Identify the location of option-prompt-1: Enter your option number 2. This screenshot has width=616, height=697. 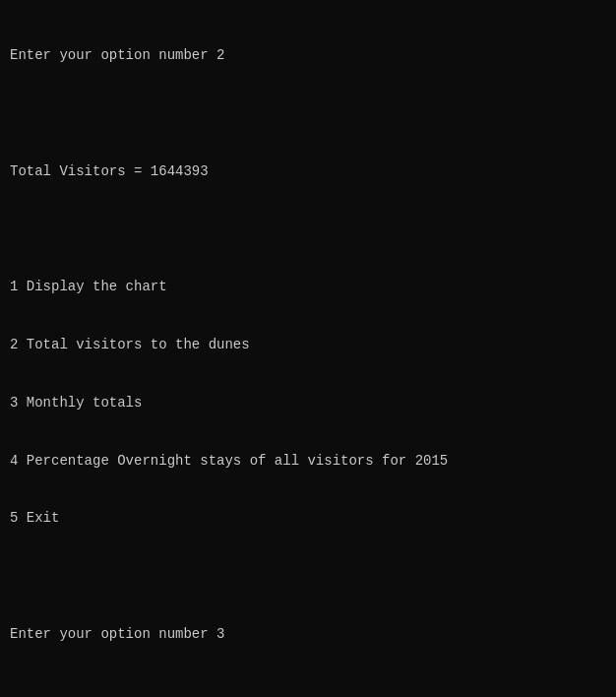
(308, 56).